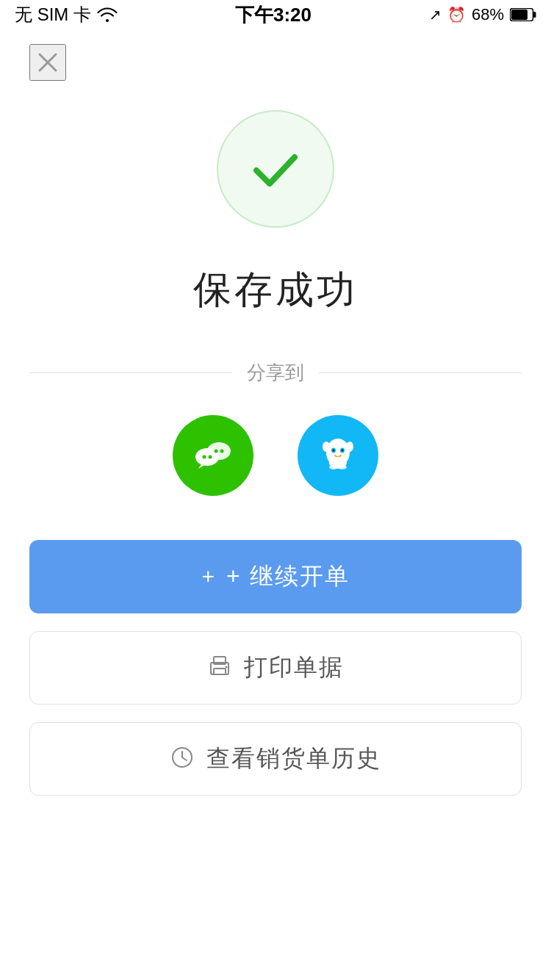  What do you see at coordinates (457, 15) in the screenshot?
I see `alarm-icon: ⏰` at bounding box center [457, 15].